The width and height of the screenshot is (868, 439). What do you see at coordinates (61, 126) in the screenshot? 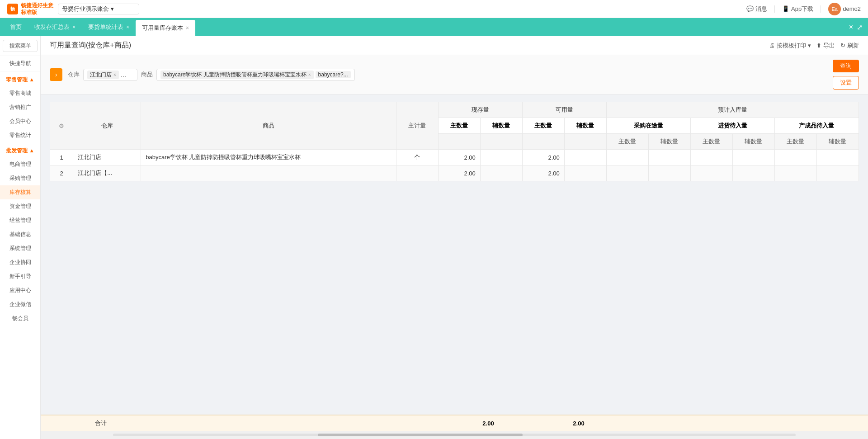
I see `table-settings-icon: ⚙` at bounding box center [61, 126].